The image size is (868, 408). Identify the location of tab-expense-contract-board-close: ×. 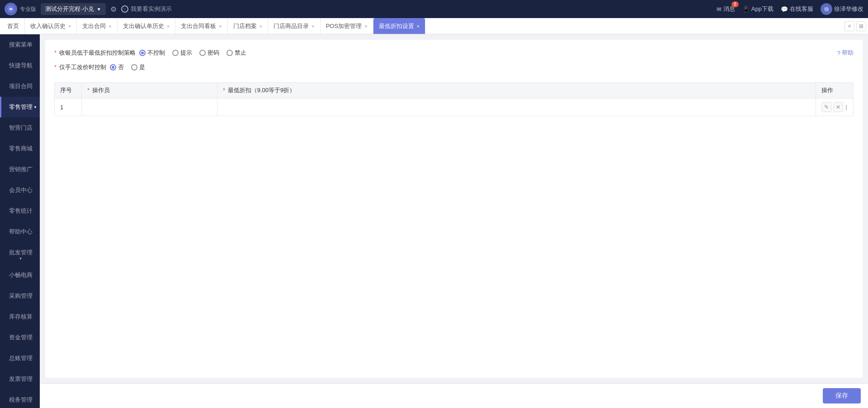
(220, 26).